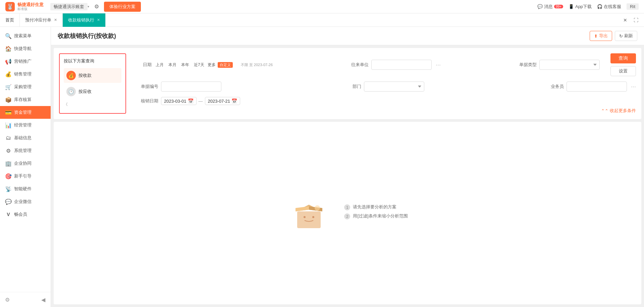  Describe the element at coordinates (8, 100) in the screenshot. I see `inventory-icon: 📦` at that location.